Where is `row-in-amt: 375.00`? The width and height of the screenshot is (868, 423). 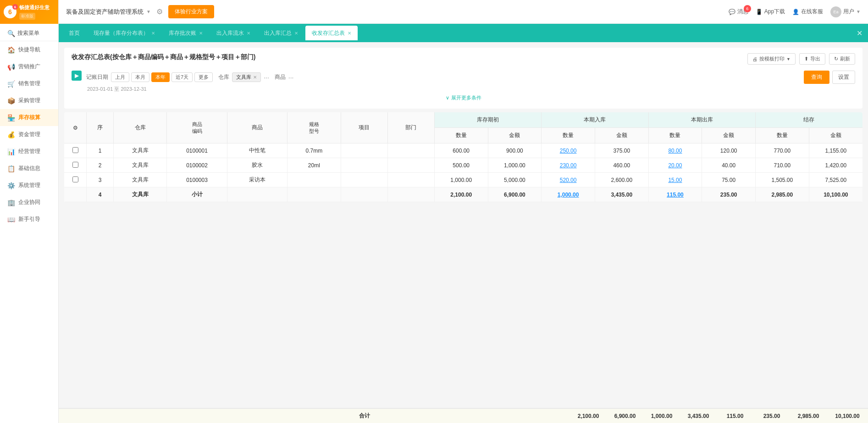 row-in-amt: 375.00 is located at coordinates (622, 151).